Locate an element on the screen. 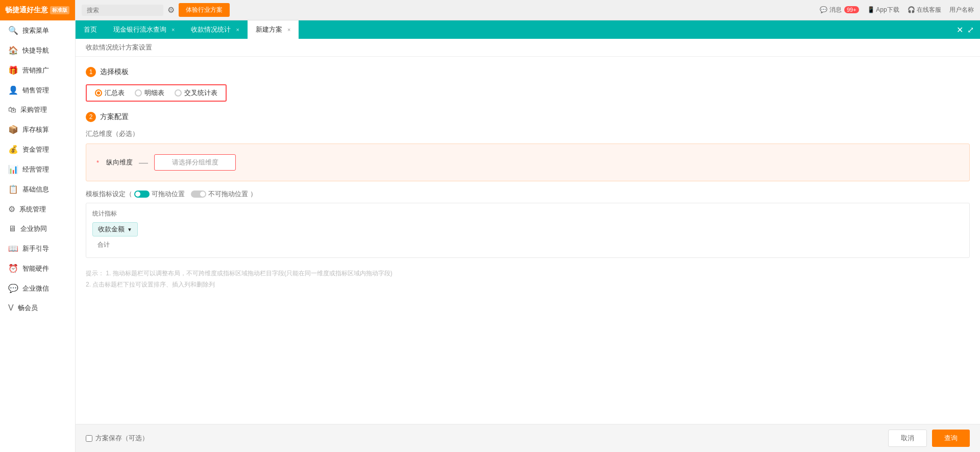 This screenshot has height=452, width=980. sidebar-item-label: 基础信息 is located at coordinates (36, 189).